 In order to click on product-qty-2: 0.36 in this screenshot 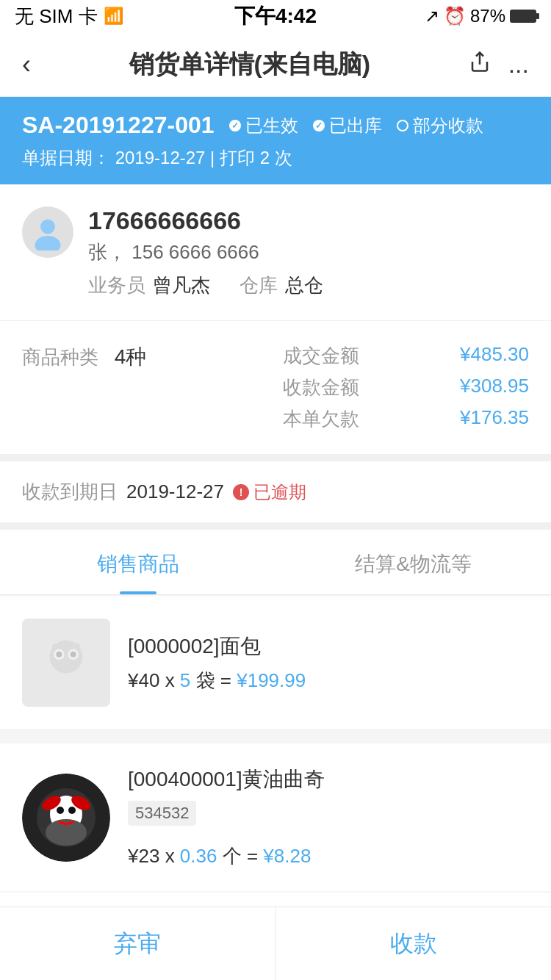, I will do `click(198, 856)`.